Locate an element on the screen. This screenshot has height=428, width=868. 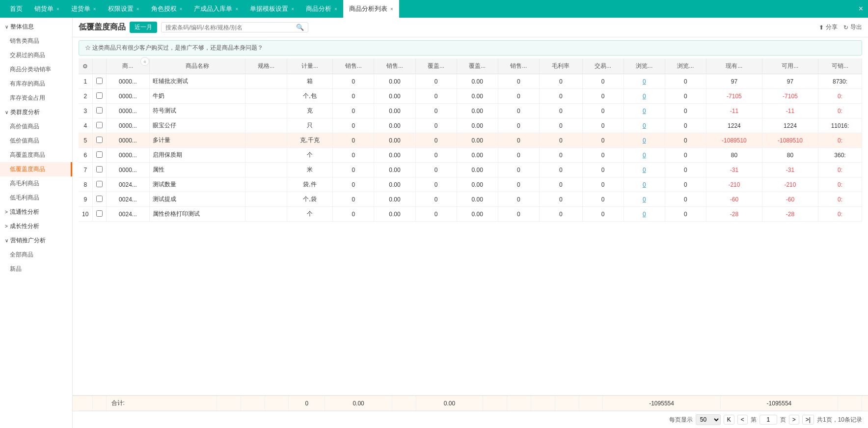
last-page-button: >| is located at coordinates (808, 420).